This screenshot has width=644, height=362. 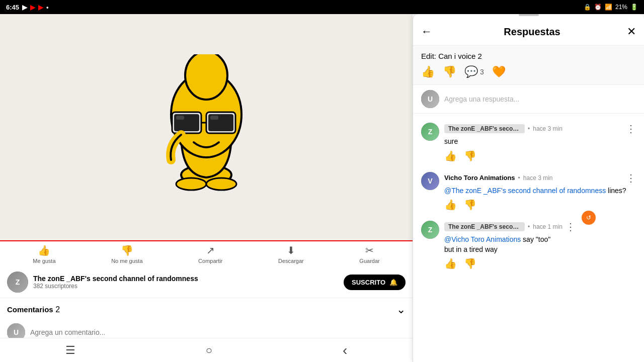 I want to click on replies-title: Respuestas, so click(x=532, y=32).